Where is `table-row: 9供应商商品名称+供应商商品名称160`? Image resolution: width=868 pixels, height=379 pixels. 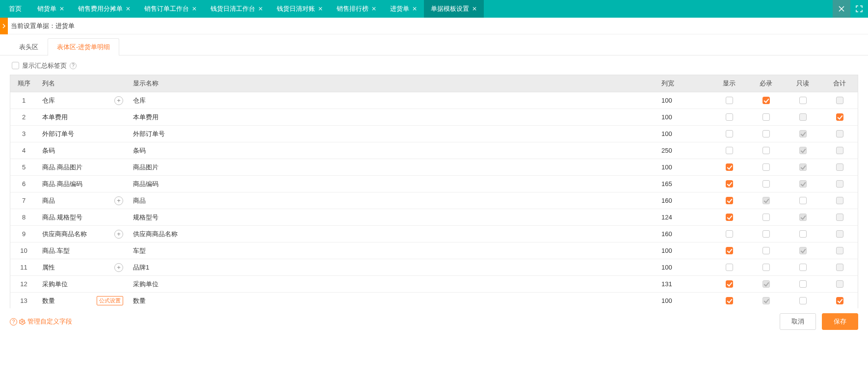
table-row: 9供应商商品名称+供应商商品名称160 is located at coordinates (434, 234).